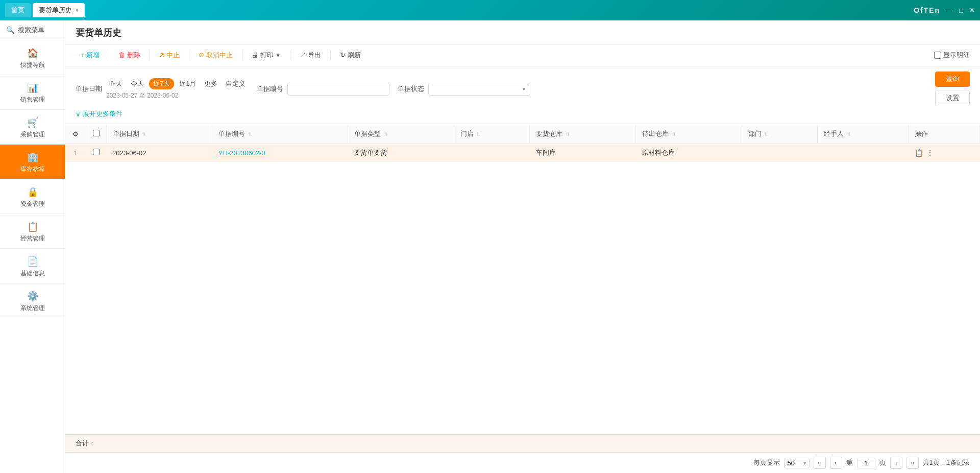 The height and width of the screenshot is (473, 980). Describe the element at coordinates (863, 134) in the screenshot. I see `col-handler: 经手人 ⇅` at that location.